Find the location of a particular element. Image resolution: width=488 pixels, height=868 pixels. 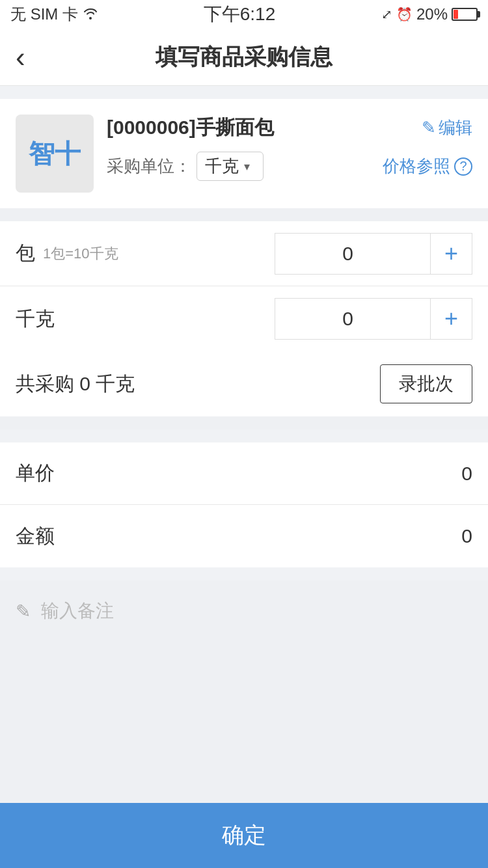

bao-input-right: + is located at coordinates (373, 254).